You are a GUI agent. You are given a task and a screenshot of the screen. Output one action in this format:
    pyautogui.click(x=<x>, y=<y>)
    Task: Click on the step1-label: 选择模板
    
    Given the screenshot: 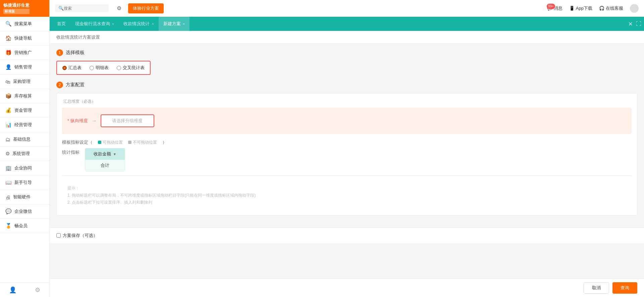 What is the action you would take?
    pyautogui.click(x=75, y=53)
    